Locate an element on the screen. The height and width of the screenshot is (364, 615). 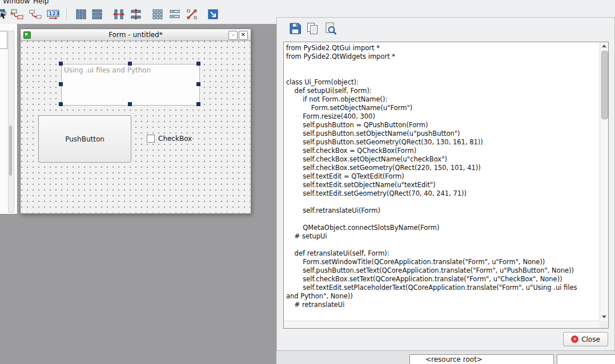
find-icon is located at coordinates (331, 29).